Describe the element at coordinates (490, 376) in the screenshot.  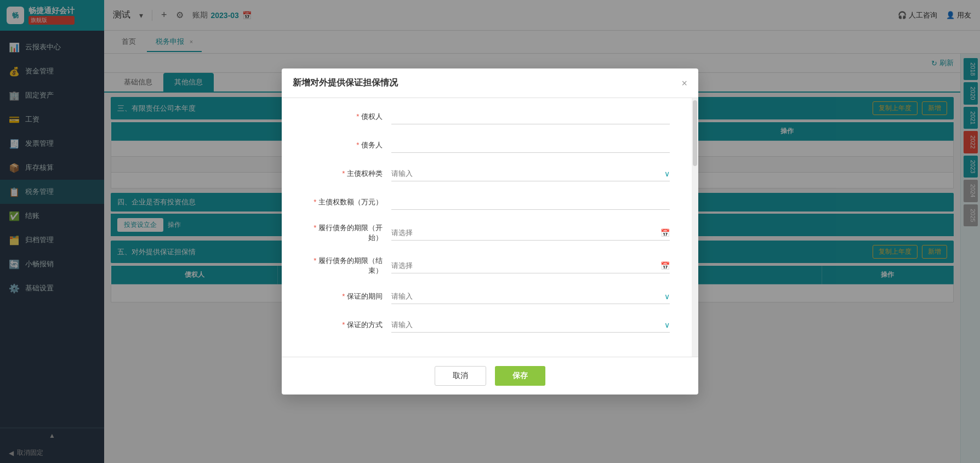
I see `modal-footer: 取消 保存` at that location.